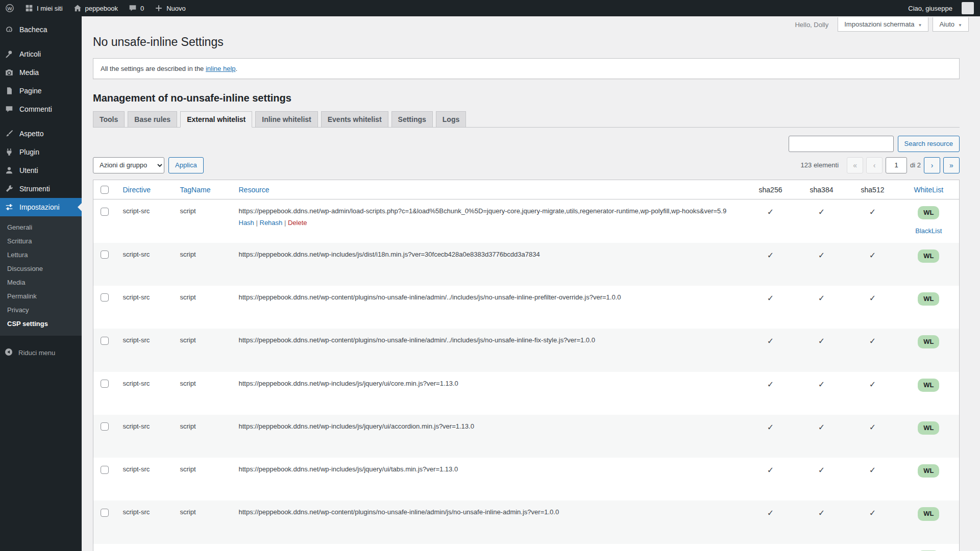 The image size is (980, 551). I want to click on apply-button: Applica, so click(186, 165).